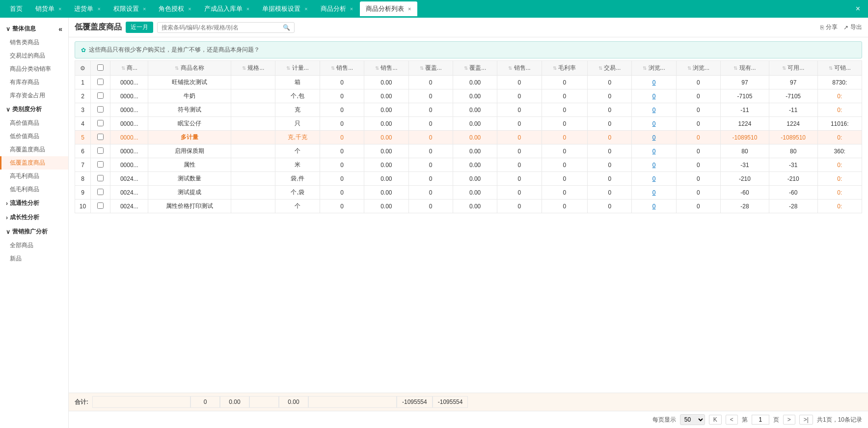 This screenshot has height=428, width=868. What do you see at coordinates (715, 420) in the screenshot?
I see `first-page-button: K` at bounding box center [715, 420].